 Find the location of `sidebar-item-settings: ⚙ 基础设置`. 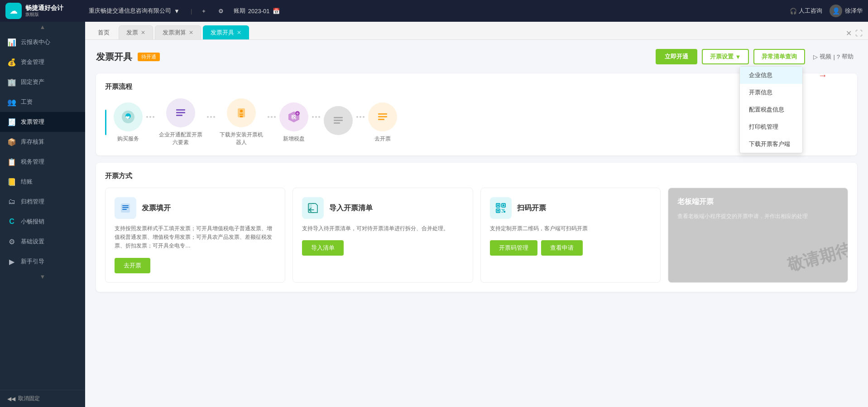

sidebar-item-settings: ⚙ 基础设置 is located at coordinates (43, 242).